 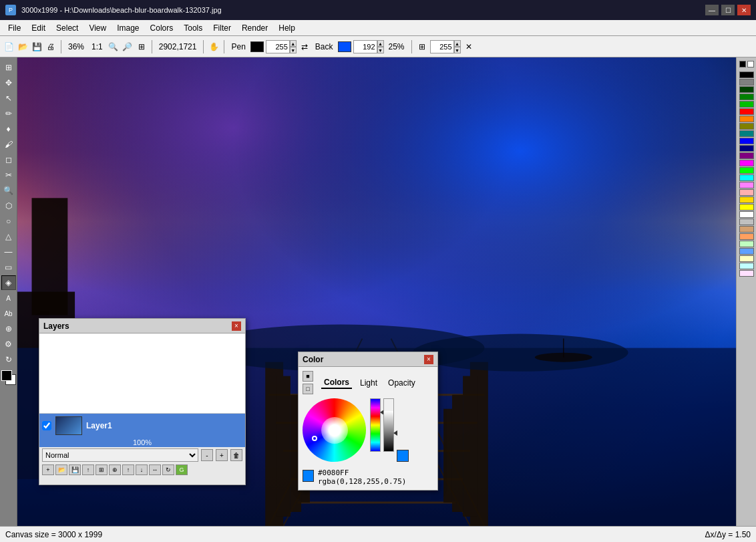 I want to click on tool-brush: 🖌, so click(x=9, y=144).